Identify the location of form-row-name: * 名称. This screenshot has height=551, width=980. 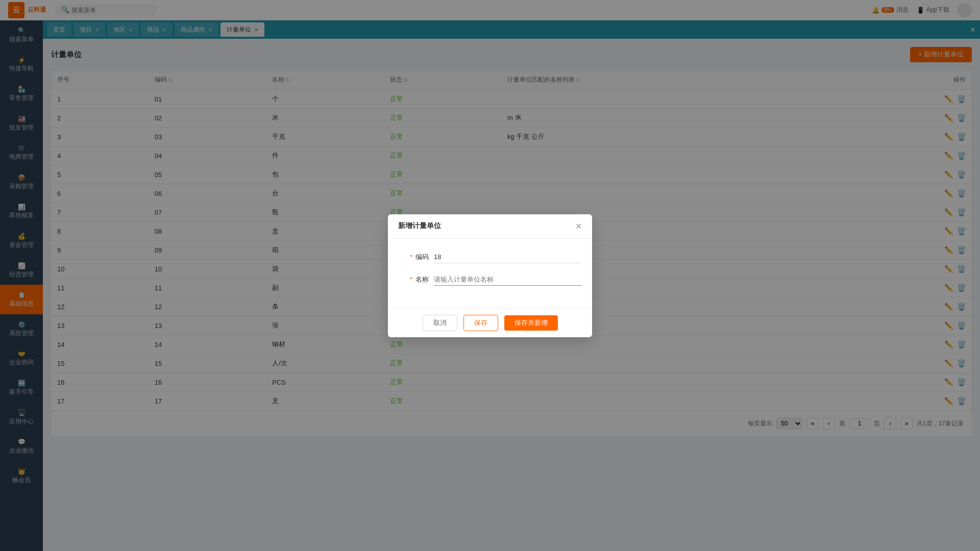
(490, 280).